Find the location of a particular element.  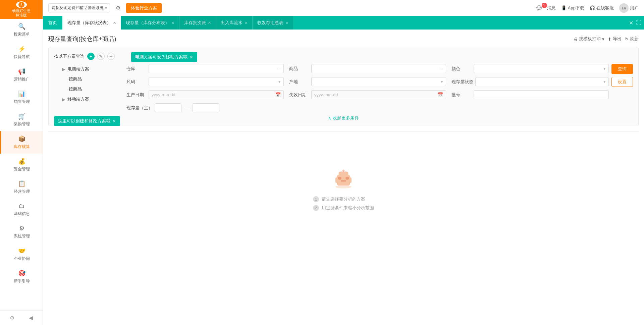

stock-status-select: ▾ is located at coordinates (542, 82).